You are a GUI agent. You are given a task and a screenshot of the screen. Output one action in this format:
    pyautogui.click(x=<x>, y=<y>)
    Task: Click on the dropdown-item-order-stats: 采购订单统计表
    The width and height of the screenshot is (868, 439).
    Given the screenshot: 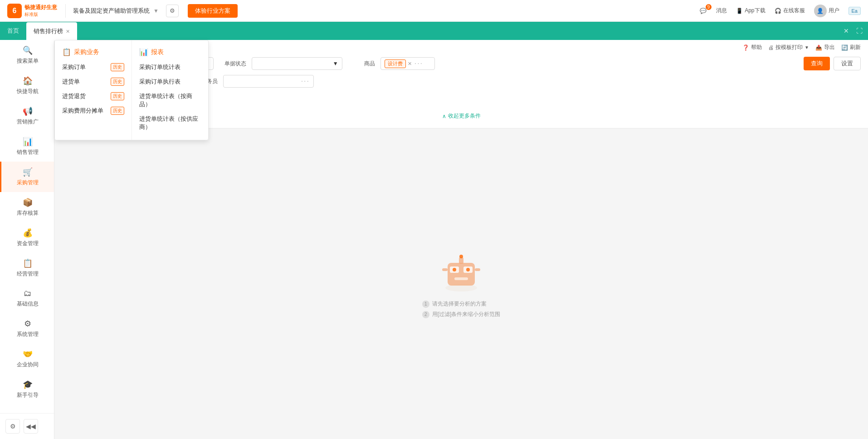 What is the action you would take?
    pyautogui.click(x=171, y=67)
    